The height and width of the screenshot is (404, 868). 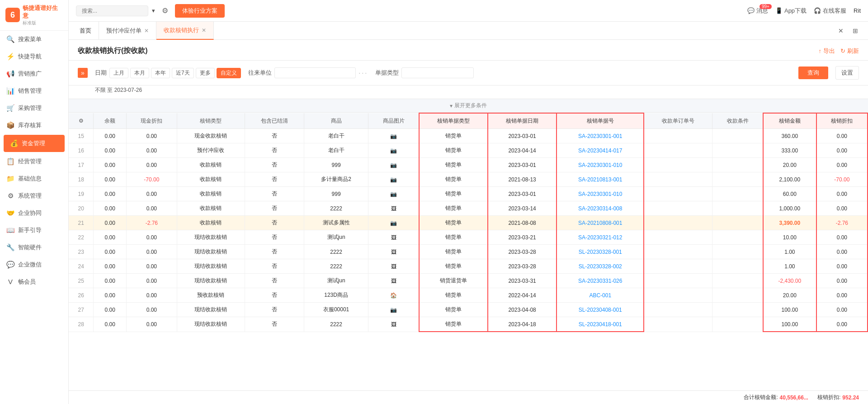 What do you see at coordinates (438, 73) in the screenshot?
I see `single-type-select` at bounding box center [438, 73].